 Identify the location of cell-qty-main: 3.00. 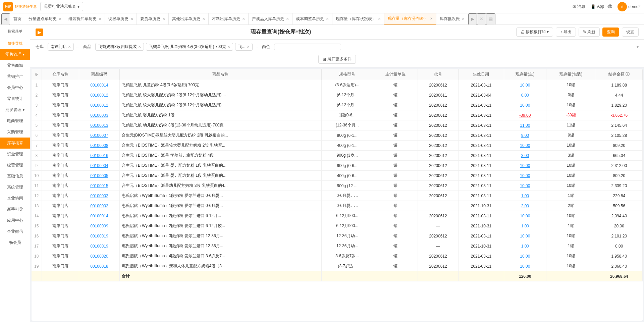
(525, 156).